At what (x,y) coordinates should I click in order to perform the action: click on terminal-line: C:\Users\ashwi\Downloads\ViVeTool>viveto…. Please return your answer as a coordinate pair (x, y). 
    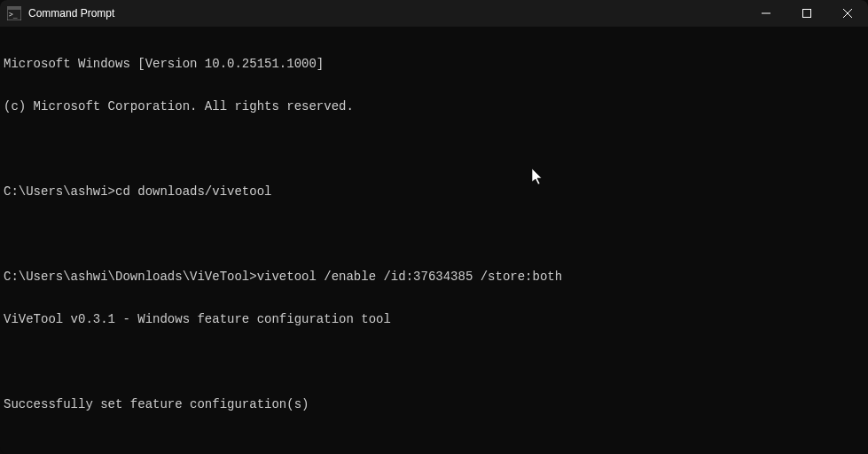
    Looking at the image, I should click on (434, 277).